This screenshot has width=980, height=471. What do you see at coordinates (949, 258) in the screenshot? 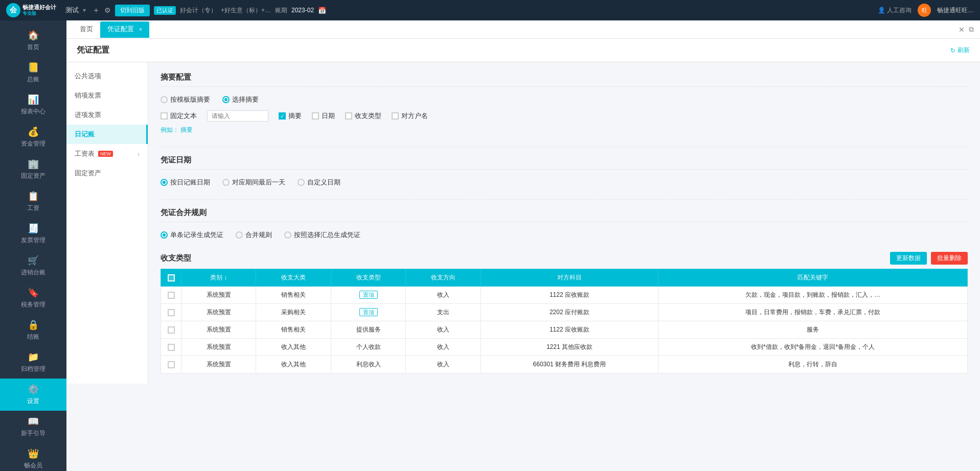
I see `batch-delete-btn: 批量删除` at bounding box center [949, 258].